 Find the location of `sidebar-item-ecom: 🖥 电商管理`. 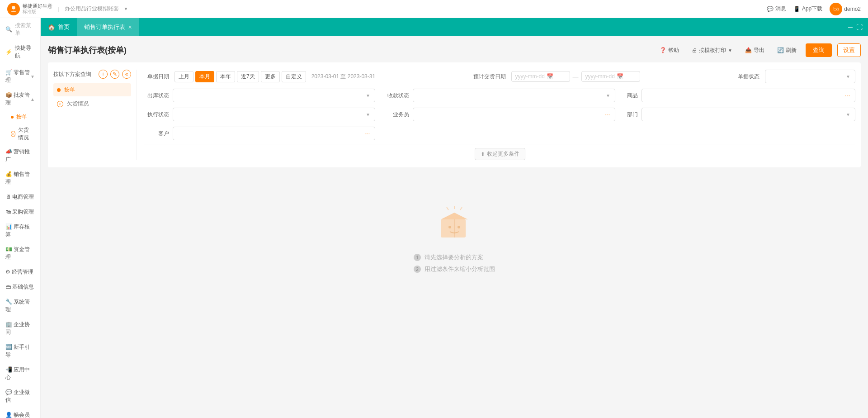

sidebar-item-ecom: 🖥 电商管理 is located at coordinates (20, 197).